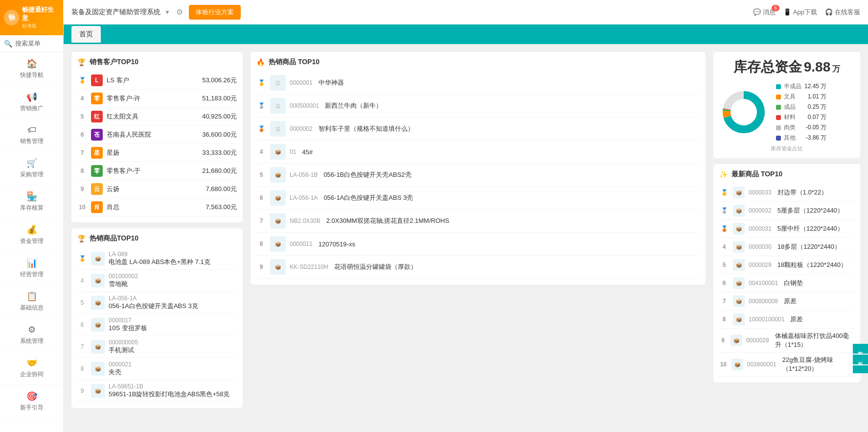  I want to click on newest-name: 18多层（1220*2440）, so click(809, 247).